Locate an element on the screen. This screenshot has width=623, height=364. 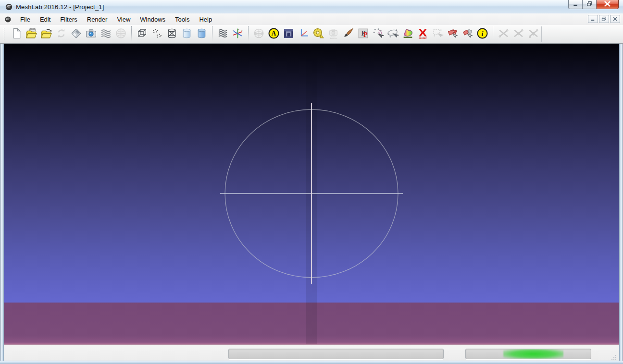
show-axis-button: yxz is located at coordinates (237, 35).